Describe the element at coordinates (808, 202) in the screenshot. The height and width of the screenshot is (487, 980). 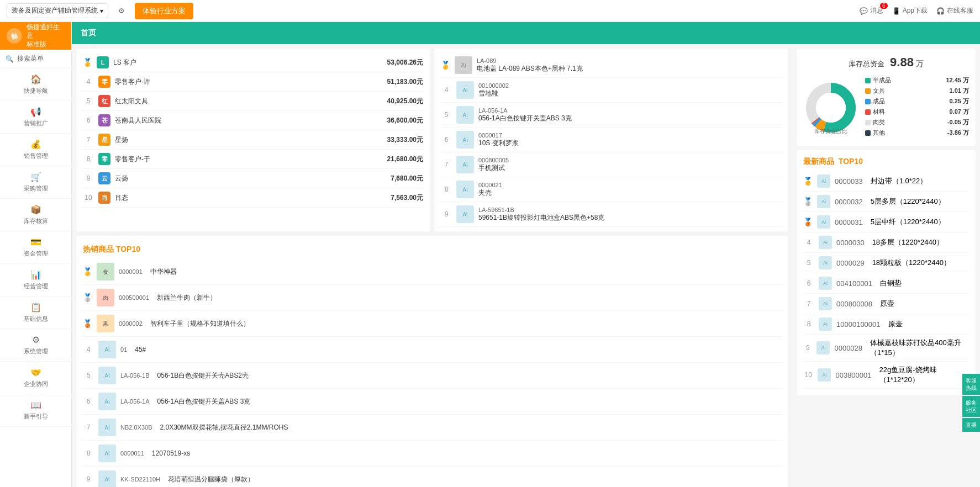
I see `medal-icon: 🥈` at that location.